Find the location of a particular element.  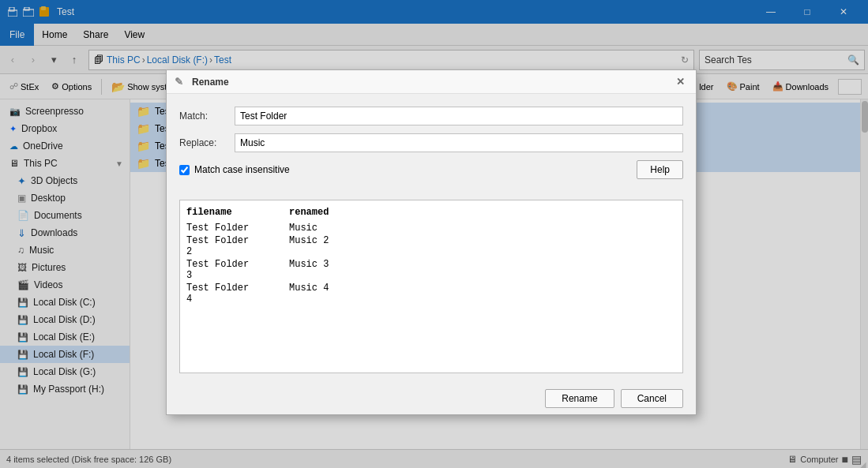

preview-filename-4: Test Folder 4 is located at coordinates (222, 294).